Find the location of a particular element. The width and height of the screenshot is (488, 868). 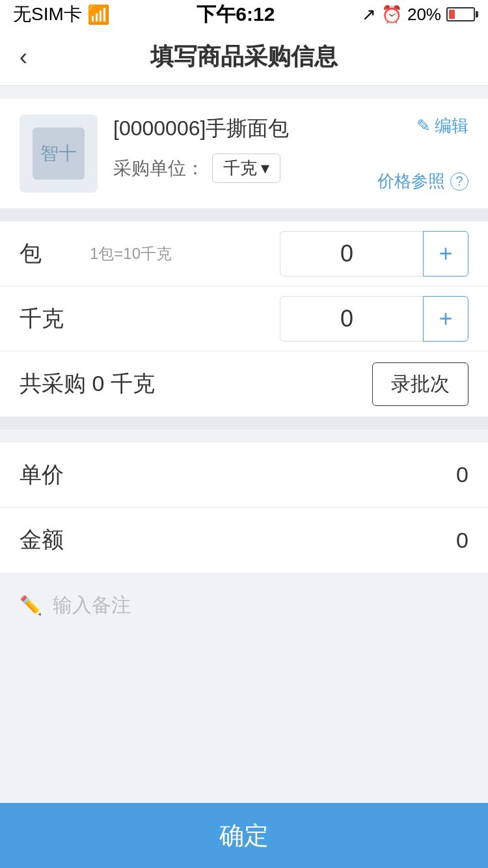

note-placeholder: 输入备注 is located at coordinates (92, 605).